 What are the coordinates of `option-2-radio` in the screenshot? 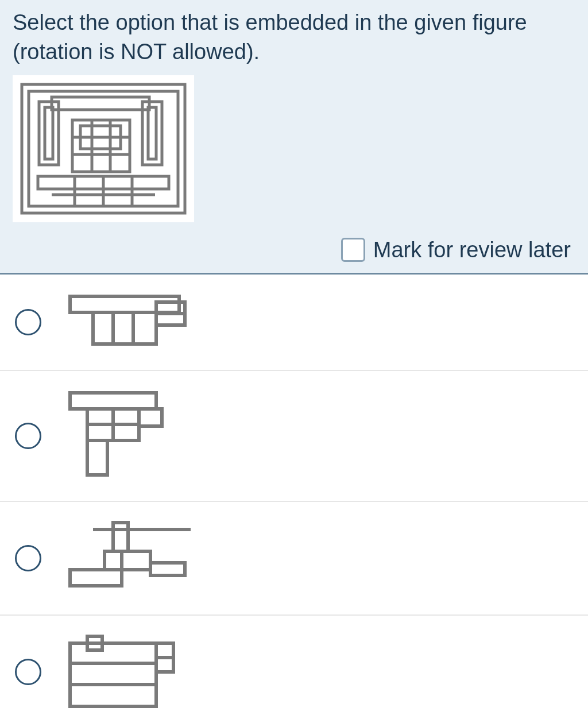 It's located at (28, 436).